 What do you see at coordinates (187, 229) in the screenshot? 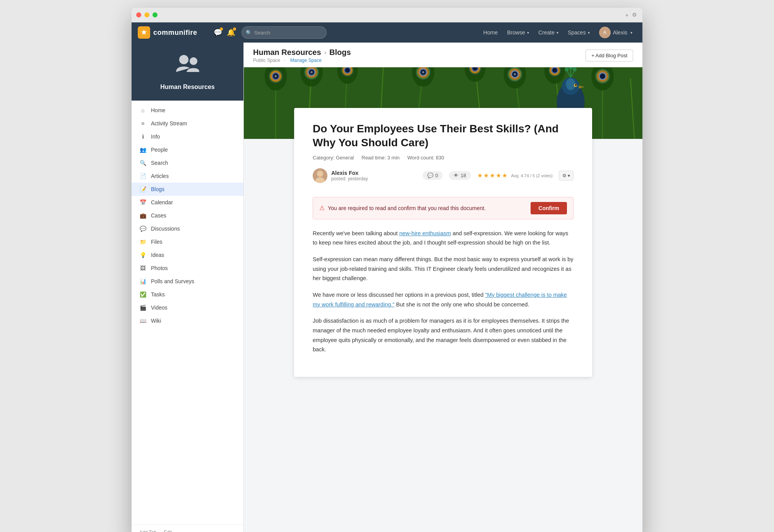
I see `sidebar-item-discussions: 💬 Discussions` at bounding box center [187, 229].